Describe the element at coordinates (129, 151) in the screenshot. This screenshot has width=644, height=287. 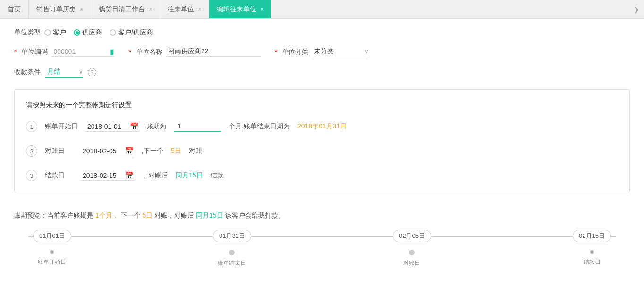
I see `reconcile-date-calendar-icon: 📅` at that location.